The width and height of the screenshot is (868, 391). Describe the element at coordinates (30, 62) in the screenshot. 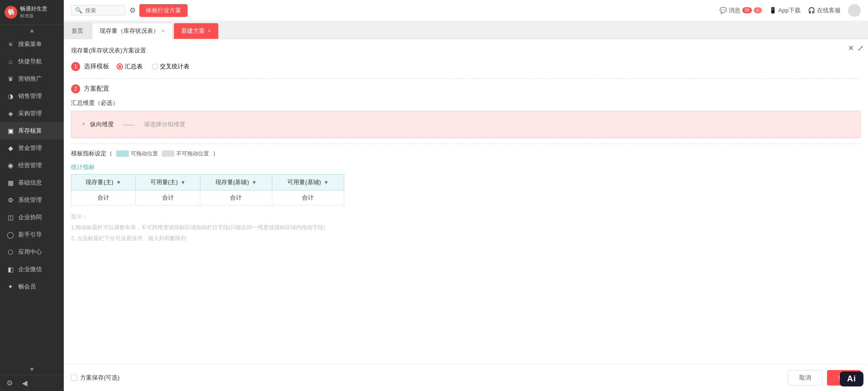

I see `sidebar-item-label: 快捷导航` at that location.